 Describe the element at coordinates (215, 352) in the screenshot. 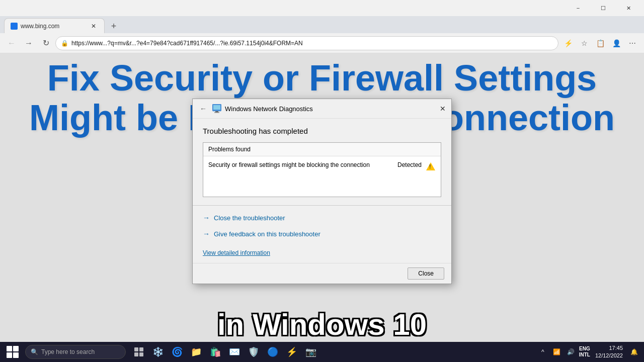

I see `store-icon: 🛍️` at that location.